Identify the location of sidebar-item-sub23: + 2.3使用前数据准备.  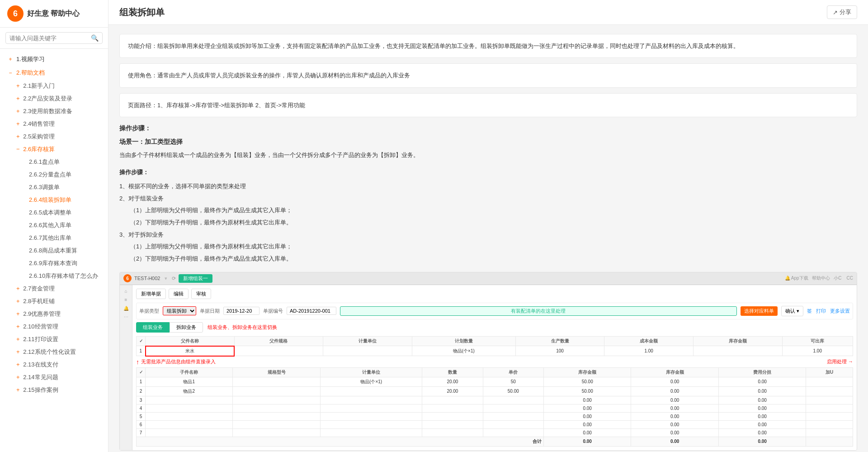
(62, 111).